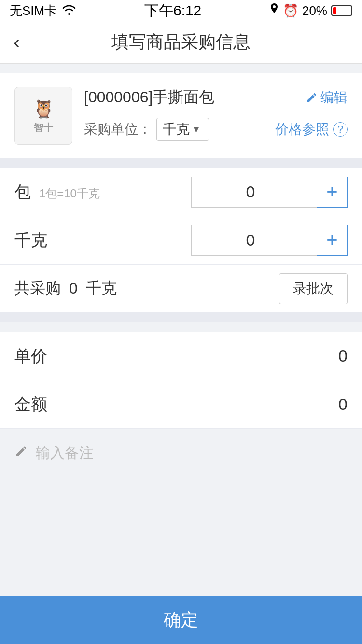 The width and height of the screenshot is (362, 644). Describe the element at coordinates (181, 11) in the screenshot. I see `status-bar: 无SIM卡 下午6:12 ⏰ 20%` at that location.